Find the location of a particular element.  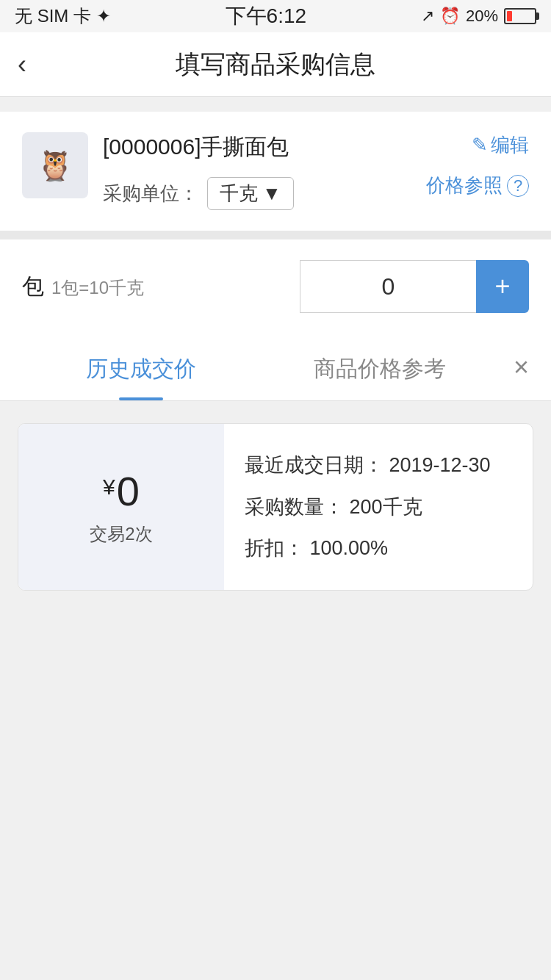

quantity-plus-button: + is located at coordinates (503, 287).